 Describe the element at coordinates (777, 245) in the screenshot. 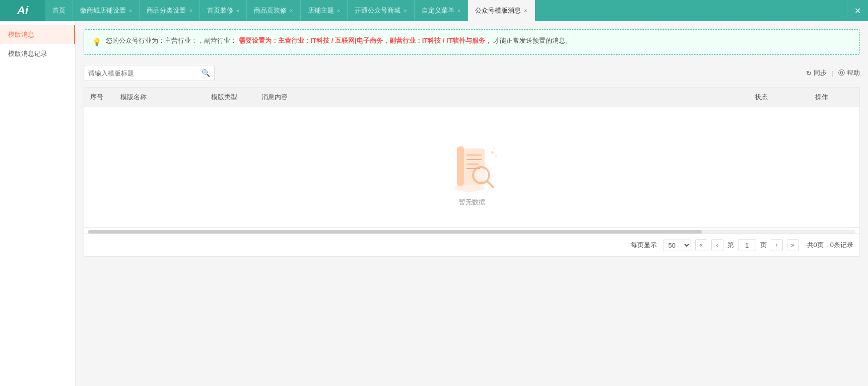

I see `next-page-button: ›` at that location.